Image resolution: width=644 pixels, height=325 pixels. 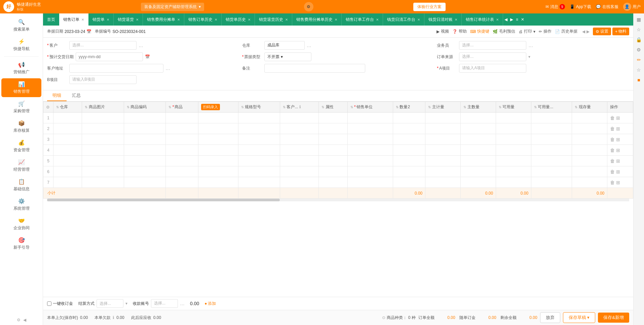 What do you see at coordinates (22, 127) in the screenshot?
I see `sidebar-item-inventory: 📦 库存核算` at bounding box center [22, 127].